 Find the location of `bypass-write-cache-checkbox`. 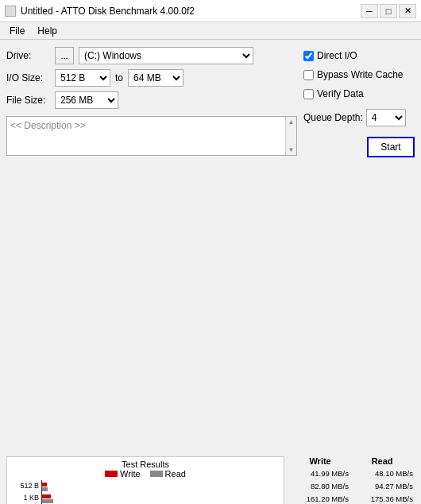

bypass-write-cache-checkbox is located at coordinates (308, 75).